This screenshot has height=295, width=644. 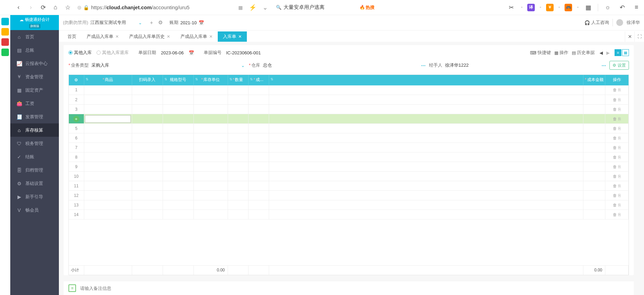 I want to click on scissors-icon: ✂, so click(x=512, y=8).